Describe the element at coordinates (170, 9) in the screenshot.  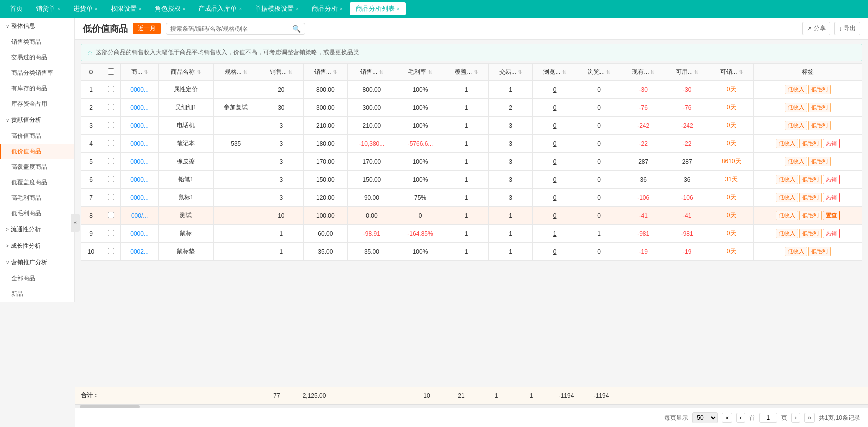
I see `nav-role-auth: 角色授权 ×` at that location.